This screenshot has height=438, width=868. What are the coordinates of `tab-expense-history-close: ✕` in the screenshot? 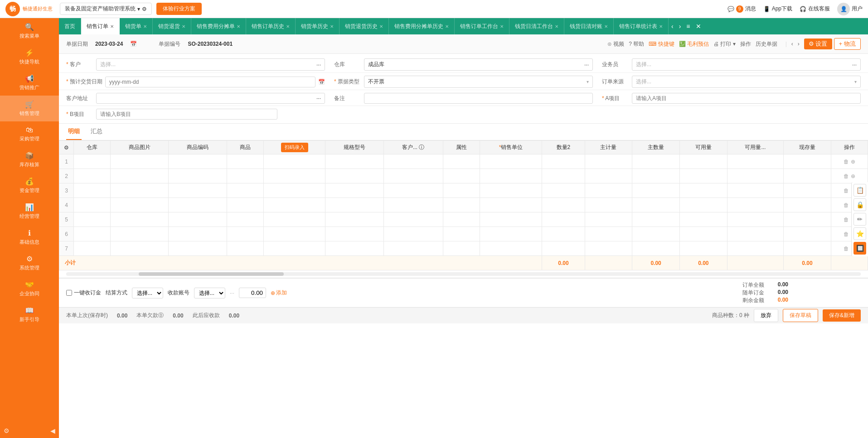 It's located at (447, 26).